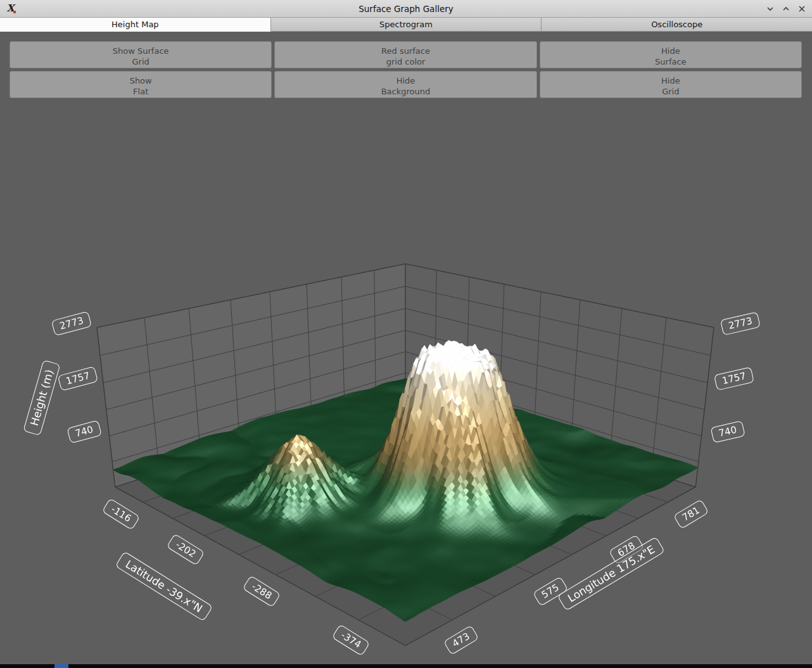 The image size is (812, 668). Describe the element at coordinates (405, 62) in the screenshot. I see `button-label-line2: grid color` at that location.